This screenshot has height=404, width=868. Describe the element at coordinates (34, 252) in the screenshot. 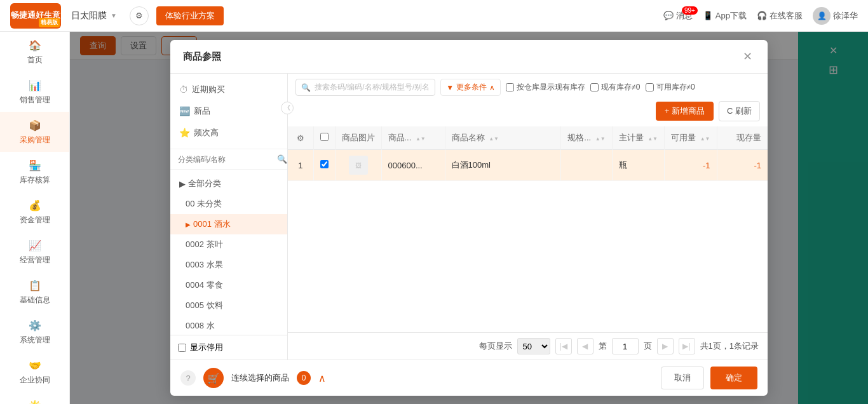

I see `sidebar-item-operations: 📈 经营管理` at that location.